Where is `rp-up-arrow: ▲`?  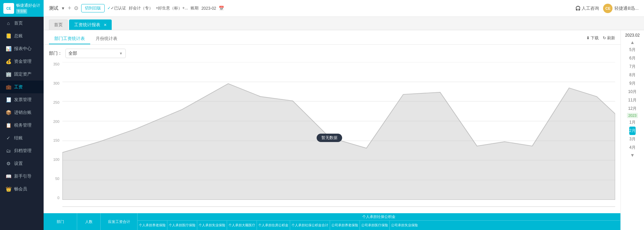 rp-up-arrow: ▲ is located at coordinates (633, 42).